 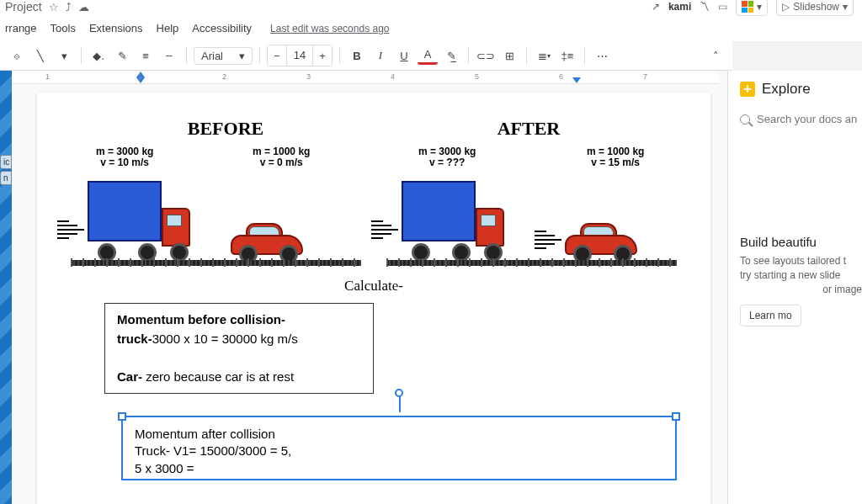 What do you see at coordinates (122, 416) in the screenshot?
I see `resize-handle-tl` at bounding box center [122, 416].